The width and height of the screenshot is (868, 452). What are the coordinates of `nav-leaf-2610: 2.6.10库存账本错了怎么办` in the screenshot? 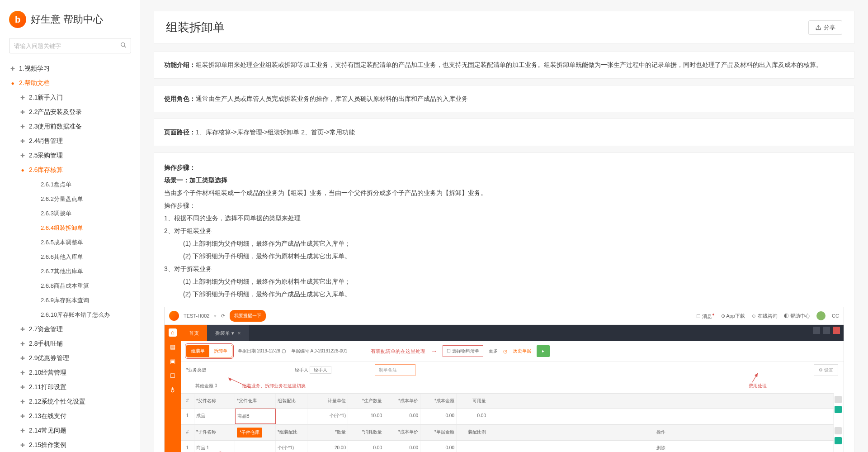 It's located at (86, 315).